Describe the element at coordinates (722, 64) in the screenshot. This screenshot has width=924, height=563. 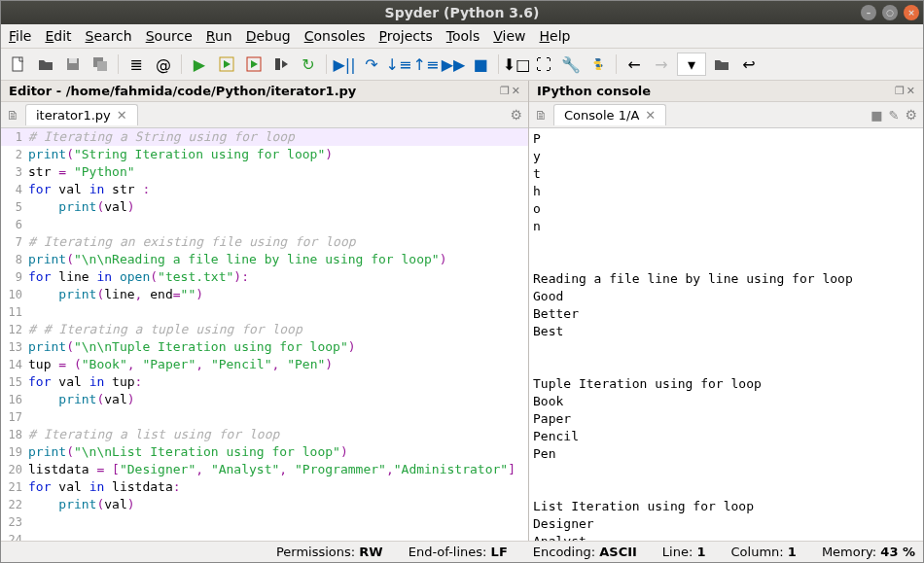
I see `browse-folder-icon` at that location.